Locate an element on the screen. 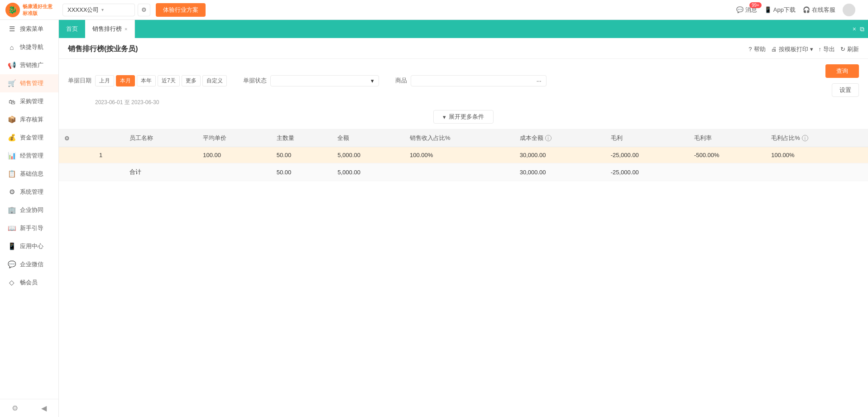 The image size is (868, 417). sidebar-item-guide: 📖 新手引导 is located at coordinates (29, 228).